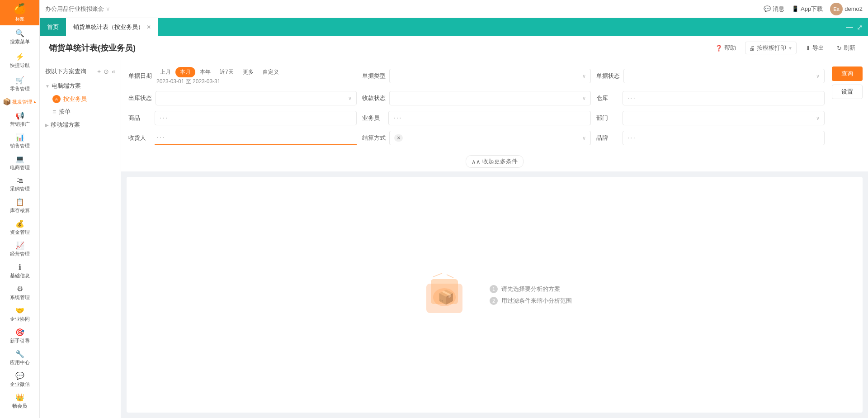  Describe the element at coordinates (20, 116) in the screenshot. I see `marketing-icon: 📢` at that location.